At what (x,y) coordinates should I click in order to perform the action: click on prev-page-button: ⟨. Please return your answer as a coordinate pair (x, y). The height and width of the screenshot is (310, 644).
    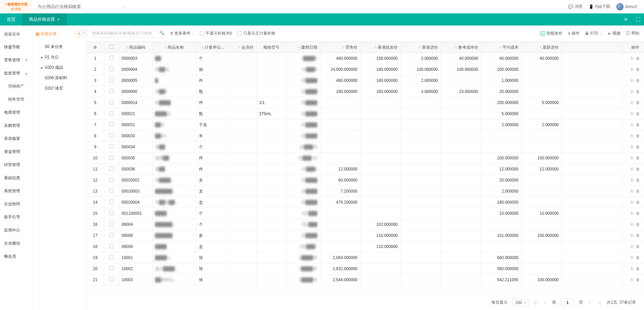
    Looking at the image, I should click on (545, 303).